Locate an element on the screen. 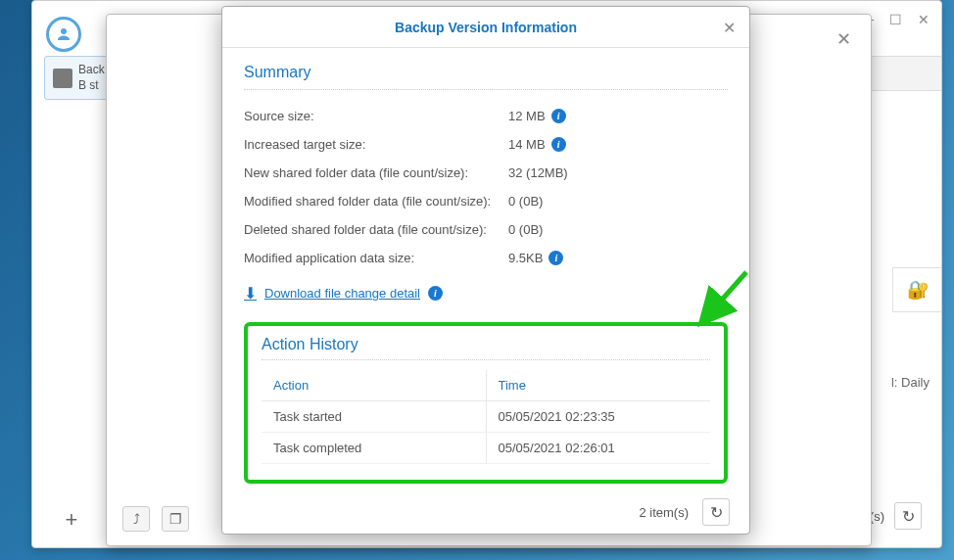 The height and width of the screenshot is (560, 954). app-icon is located at coordinates (64, 34).